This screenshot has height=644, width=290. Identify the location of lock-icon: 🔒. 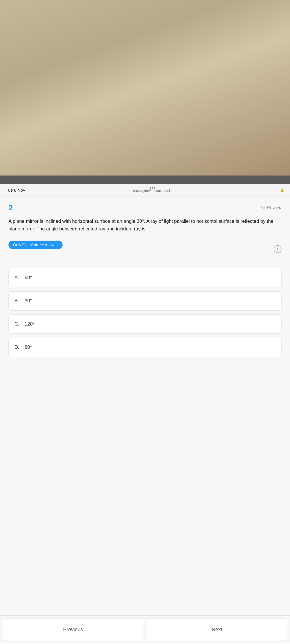
(282, 190).